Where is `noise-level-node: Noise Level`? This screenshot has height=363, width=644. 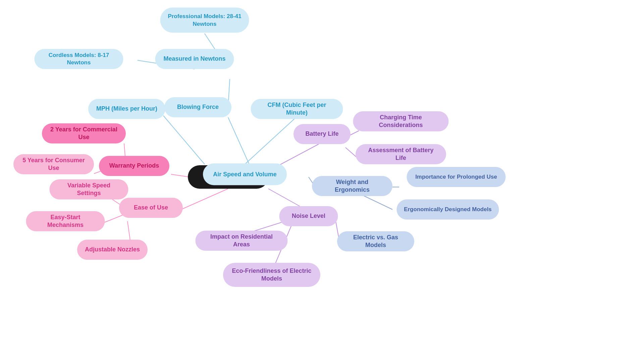 noise-level-node: Noise Level is located at coordinates (309, 216).